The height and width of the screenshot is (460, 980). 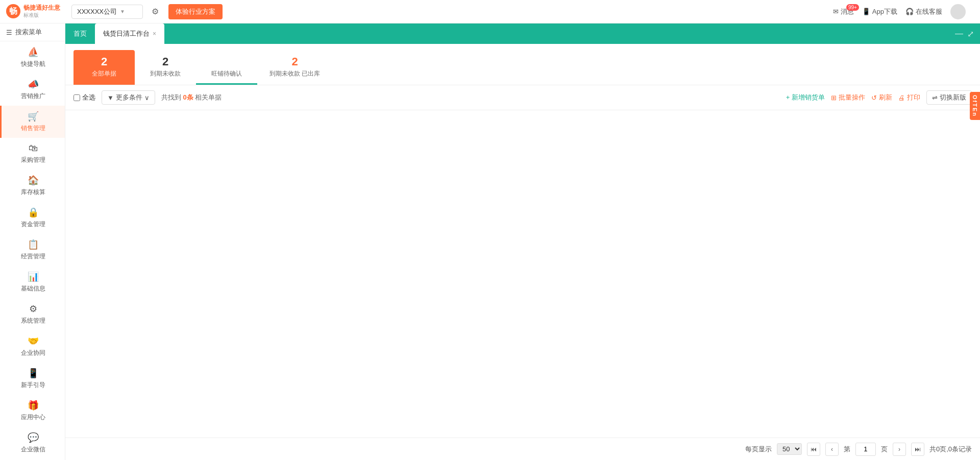 I want to click on tab-home: 首页, so click(x=80, y=34).